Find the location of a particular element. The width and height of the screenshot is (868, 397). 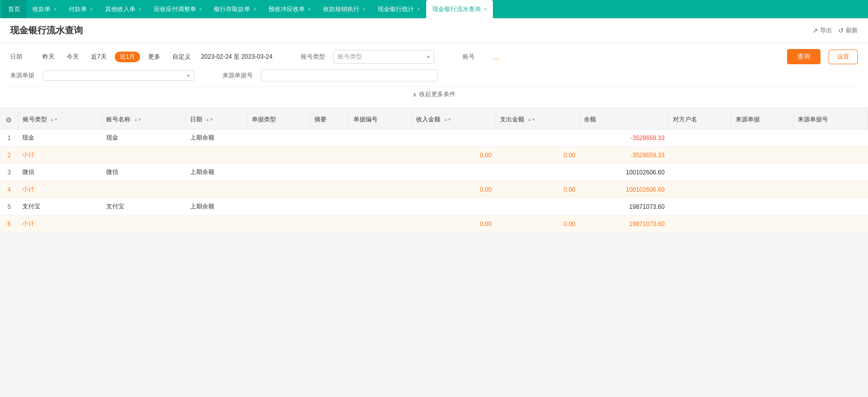

refresh-button: ↺ 刷新 is located at coordinates (848, 30).